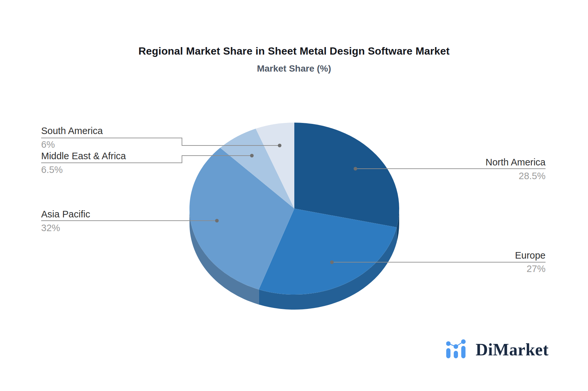 The height and width of the screenshot is (391, 588). Describe the element at coordinates (536, 269) in the screenshot. I see `slice-value-europe: 27%` at that location.